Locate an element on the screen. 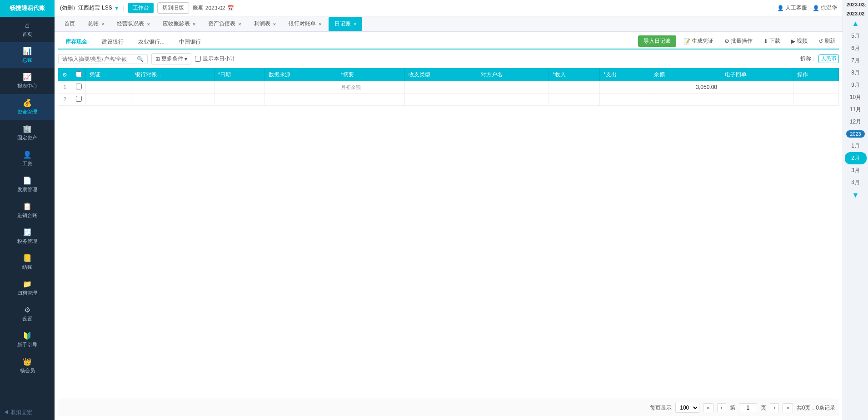  download-button: ⬇ 下载 is located at coordinates (772, 41).